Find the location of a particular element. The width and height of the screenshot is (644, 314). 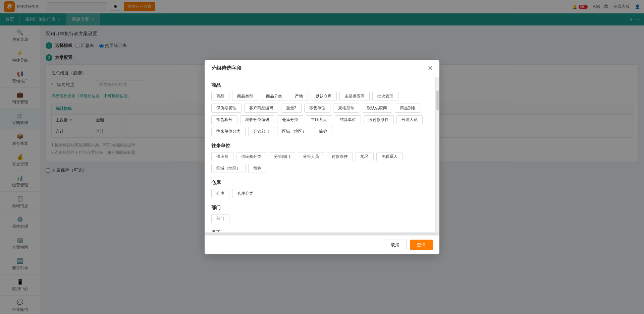

field-group-employee: 员工 业务员 is located at coordinates (320, 231).